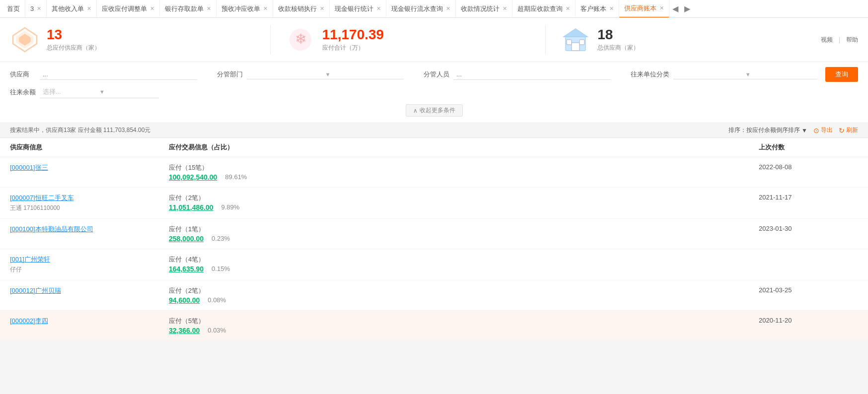 Image resolution: width=868 pixels, height=394 pixels. I want to click on unit-class-select: ▼, so click(746, 74).